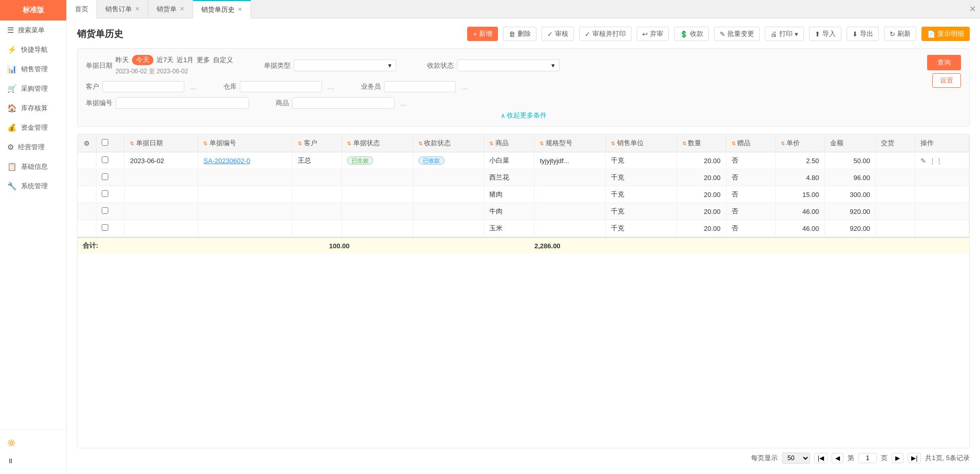 This screenshot has height=474, width=980. I want to click on sidebar-item-basic-info: 📋 基础信息, so click(33, 167).